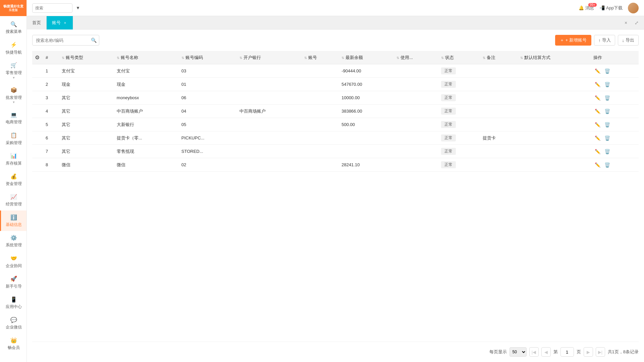 The width and height of the screenshot is (644, 362). I want to click on sidebar-item-enterprise-wechat: 💬 企业微信, so click(13, 323).